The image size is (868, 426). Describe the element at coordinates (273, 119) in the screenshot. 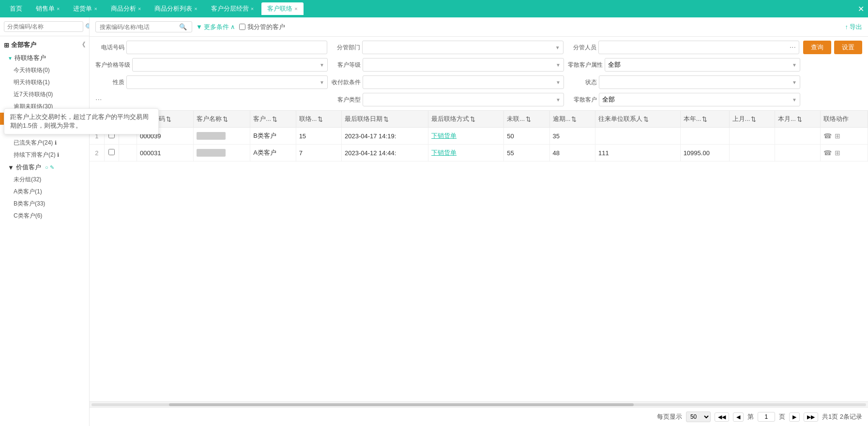

I see `col-category: 客户...⇅` at that location.